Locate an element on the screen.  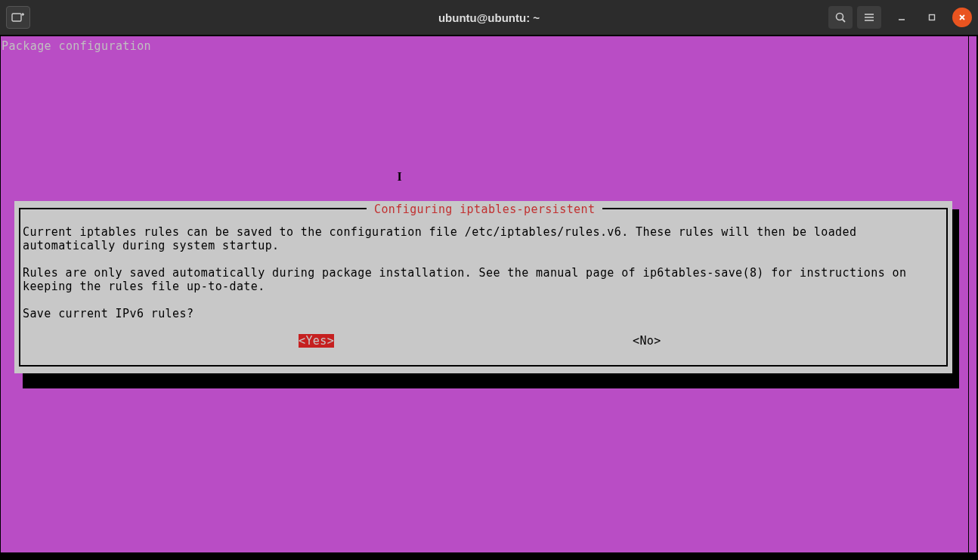
window-title: ubuntu@ubuntu: ~ is located at coordinates (489, 18).